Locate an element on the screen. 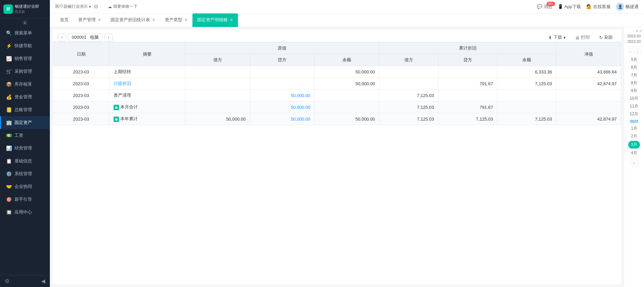 This screenshot has width=644, height=287. download-label: 下载 is located at coordinates (558, 37).